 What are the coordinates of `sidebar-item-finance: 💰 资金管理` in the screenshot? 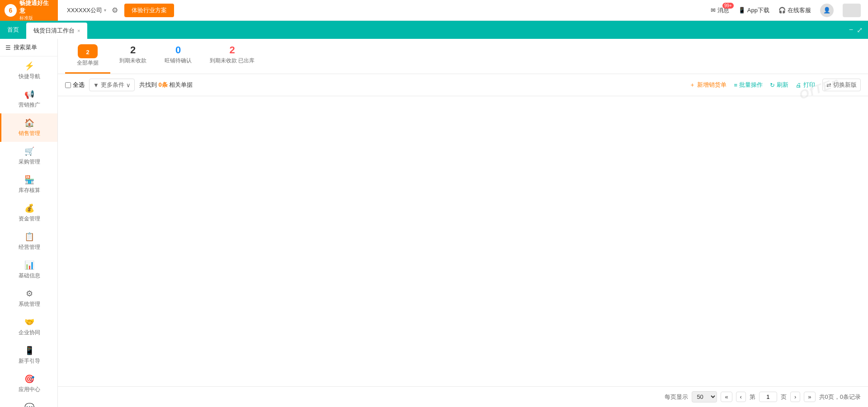 It's located at (29, 213).